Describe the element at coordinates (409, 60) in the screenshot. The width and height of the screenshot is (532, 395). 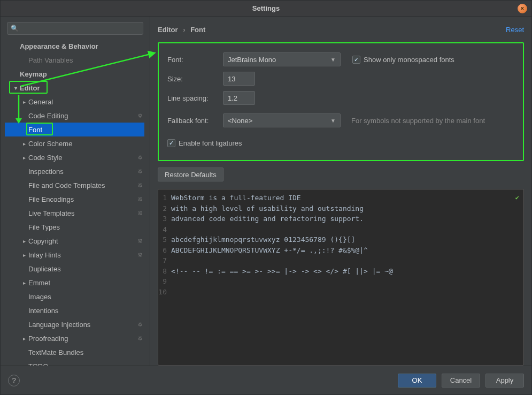
I see `show-monospaced-label: Show only monospaced fonts` at that location.